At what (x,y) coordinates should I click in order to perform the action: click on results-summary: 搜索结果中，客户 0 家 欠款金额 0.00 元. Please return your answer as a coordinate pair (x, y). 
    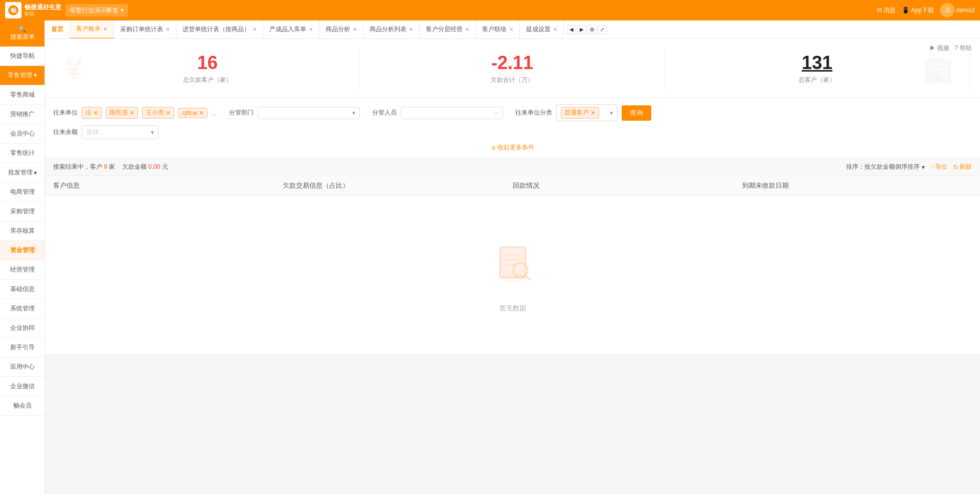
    Looking at the image, I should click on (110, 167).